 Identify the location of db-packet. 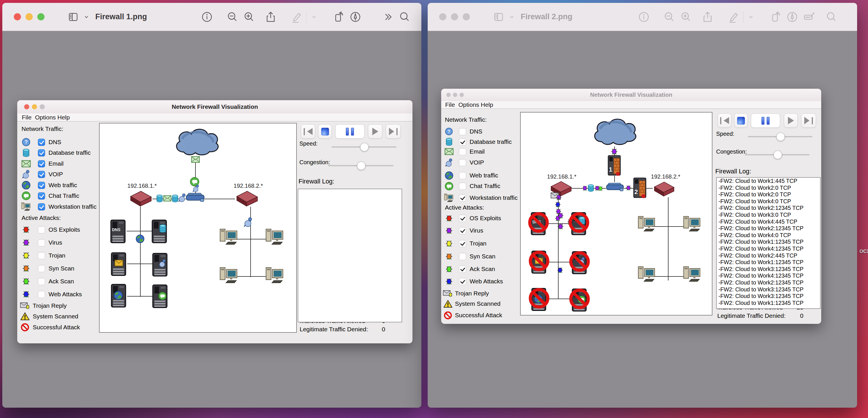
(160, 199).